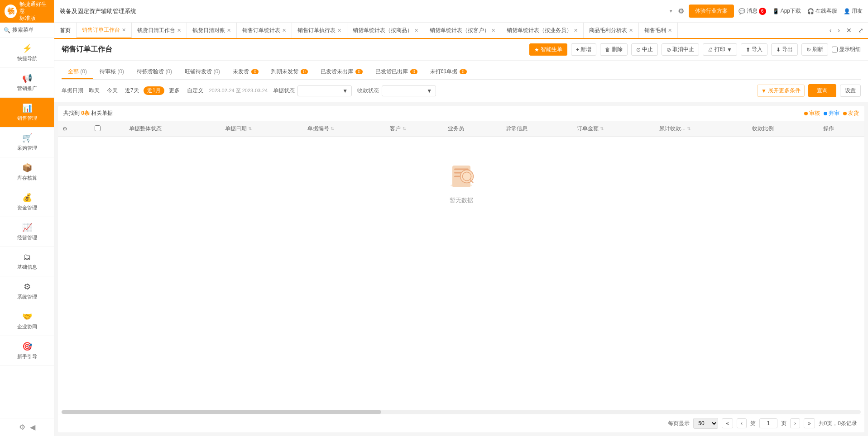 The image size is (868, 436). I want to click on tab-sales-workbench: 销售订单工作台 ✕, so click(104, 31).